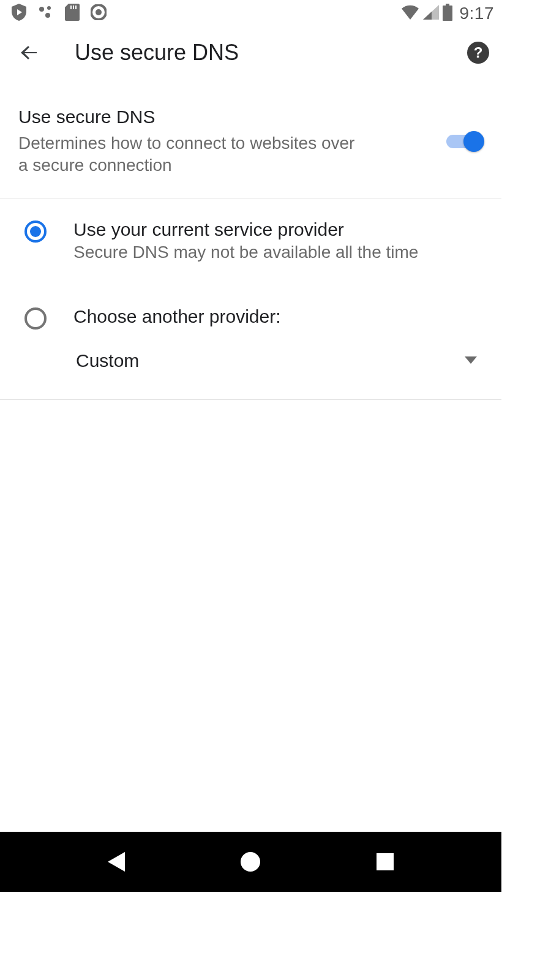  What do you see at coordinates (36, 318) in the screenshot?
I see `radio-button-unselected` at bounding box center [36, 318].